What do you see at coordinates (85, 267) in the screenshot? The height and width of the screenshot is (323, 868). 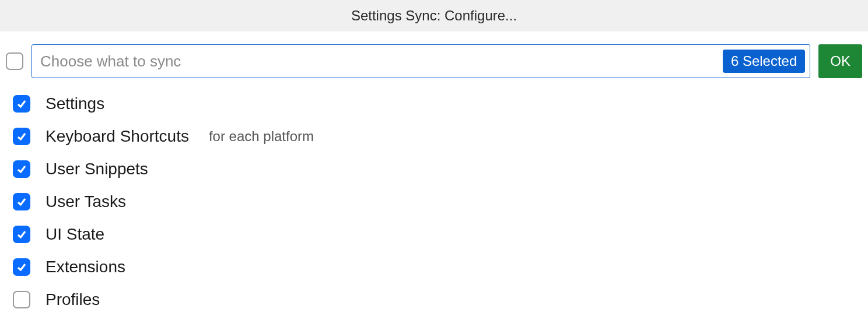 I see `item-label: Extensions` at bounding box center [85, 267].